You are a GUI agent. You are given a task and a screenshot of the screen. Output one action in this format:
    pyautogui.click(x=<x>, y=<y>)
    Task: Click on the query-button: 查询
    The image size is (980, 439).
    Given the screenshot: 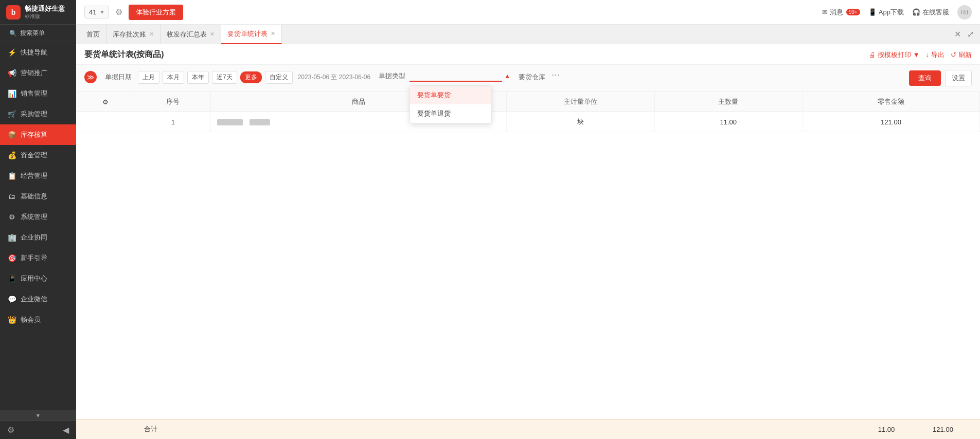 What is the action you would take?
    pyautogui.click(x=925, y=78)
    